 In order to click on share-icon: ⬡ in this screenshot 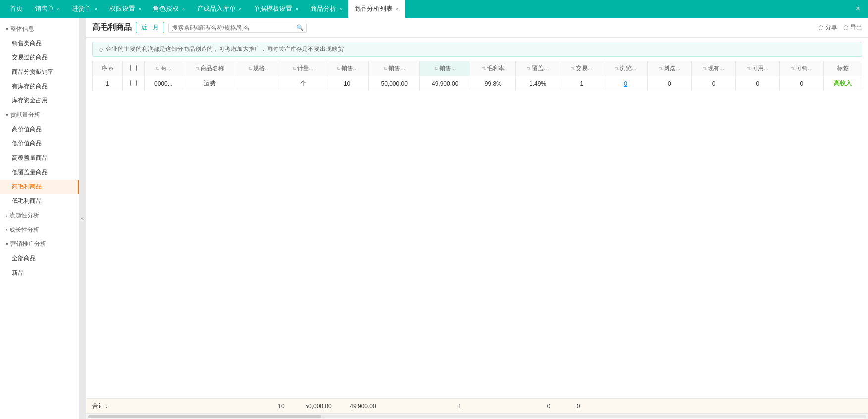, I will do `click(821, 28)`.